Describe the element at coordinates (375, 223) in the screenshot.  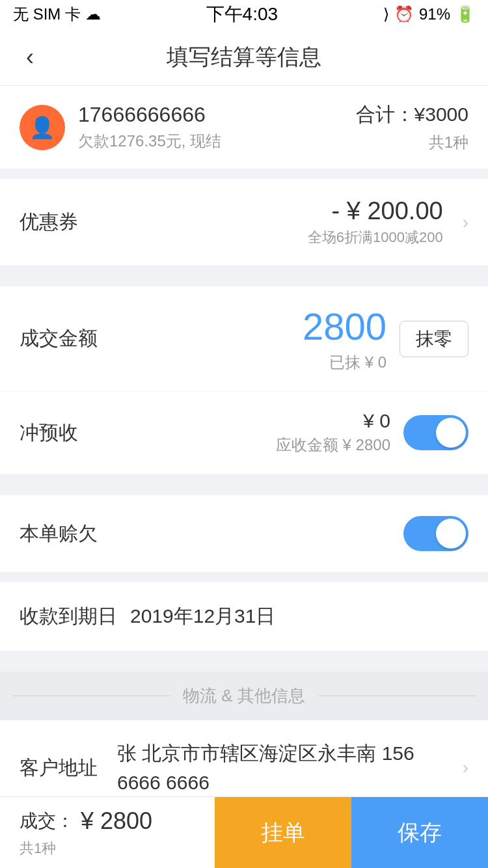
I see `coupon-right: - ¥ 200.00 全场6折满1000减200` at that location.